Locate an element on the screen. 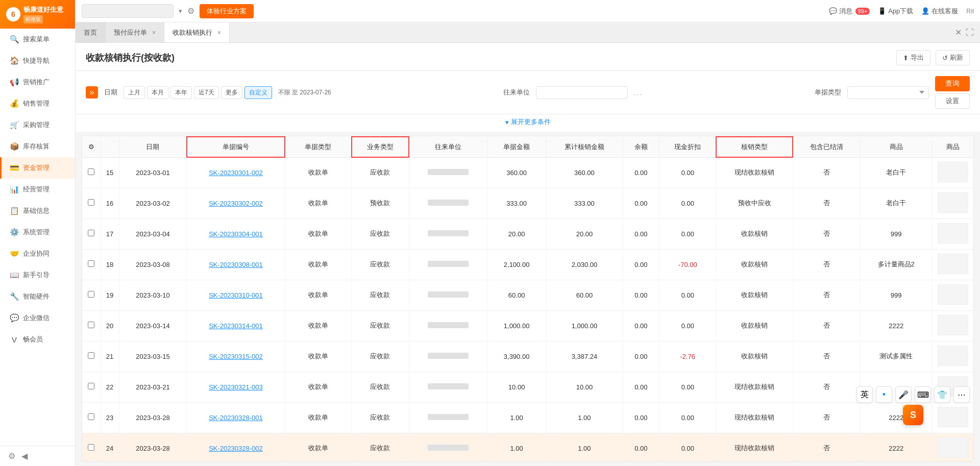  tab-prepay-label: 预付应付单 is located at coordinates (131, 33).